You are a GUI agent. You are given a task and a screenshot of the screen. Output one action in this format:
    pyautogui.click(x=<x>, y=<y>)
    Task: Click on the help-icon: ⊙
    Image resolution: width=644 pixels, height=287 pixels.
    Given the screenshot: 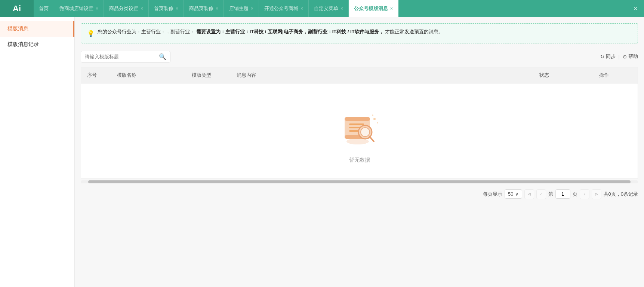 What is the action you would take?
    pyautogui.click(x=625, y=57)
    